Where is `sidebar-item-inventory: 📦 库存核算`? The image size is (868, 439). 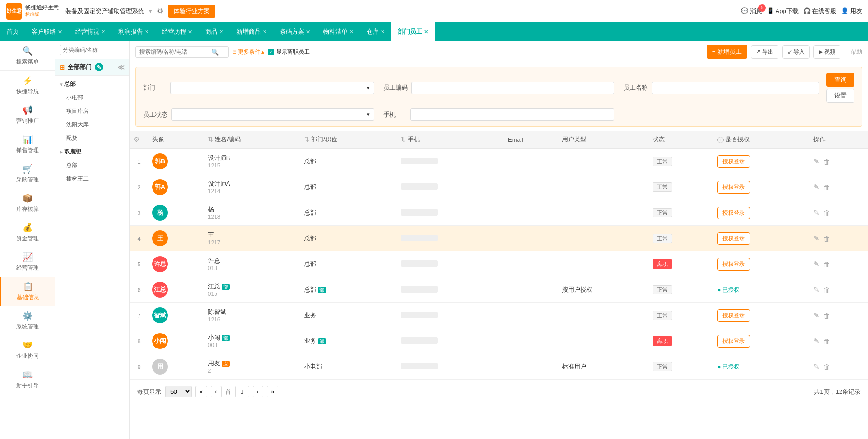 sidebar-item-inventory: 📦 库存核算 is located at coordinates (27, 203).